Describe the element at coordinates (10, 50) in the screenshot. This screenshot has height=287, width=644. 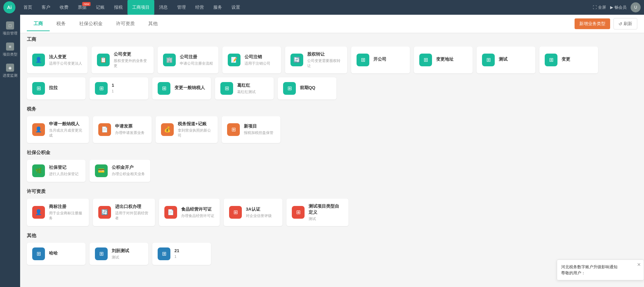
I see `sidebar-item-project-type: ≡ 项目类型` at that location.